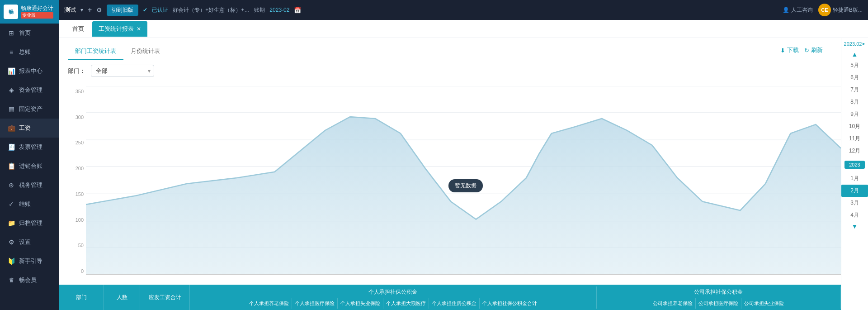  I want to click on sidebar-item-ledger: ≡ 总账, so click(29, 52).